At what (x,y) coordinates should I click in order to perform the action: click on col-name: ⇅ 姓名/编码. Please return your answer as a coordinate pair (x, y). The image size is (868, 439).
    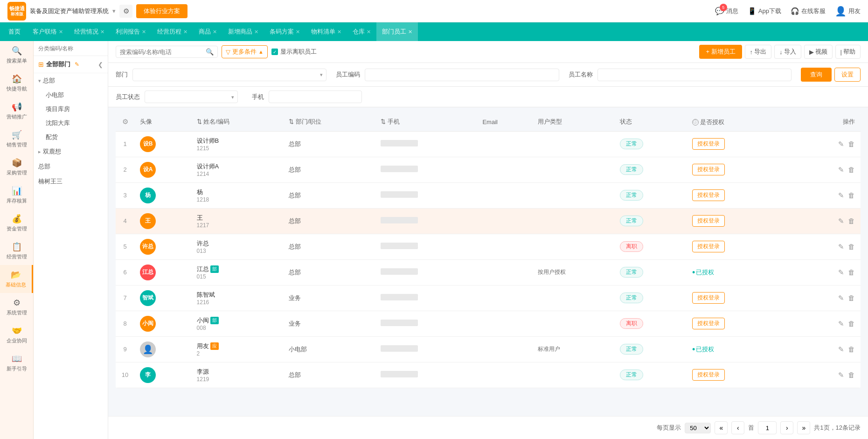
    Looking at the image, I should click on (237, 122).